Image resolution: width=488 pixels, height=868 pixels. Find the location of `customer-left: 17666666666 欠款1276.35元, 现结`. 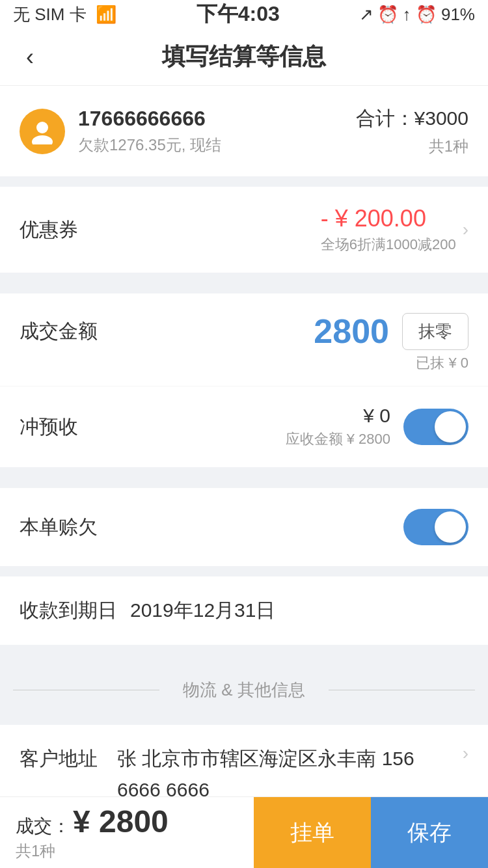

customer-left: 17666666666 欠款1276.35元, 现结 is located at coordinates (120, 131).